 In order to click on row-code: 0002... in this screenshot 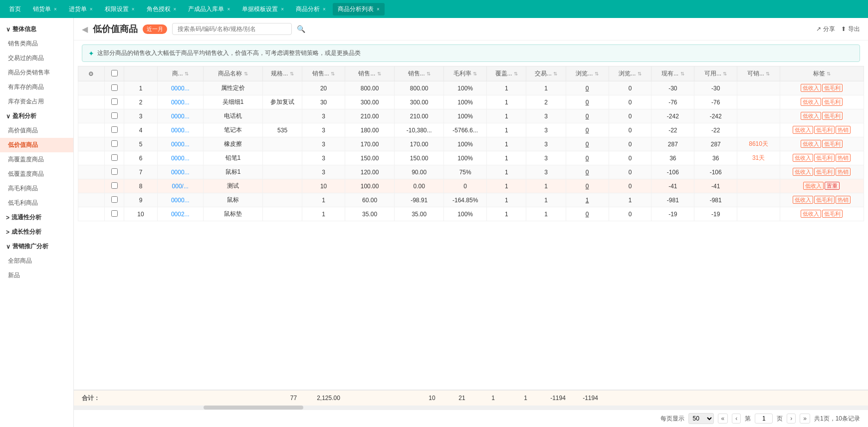, I will do `click(180, 214)`.